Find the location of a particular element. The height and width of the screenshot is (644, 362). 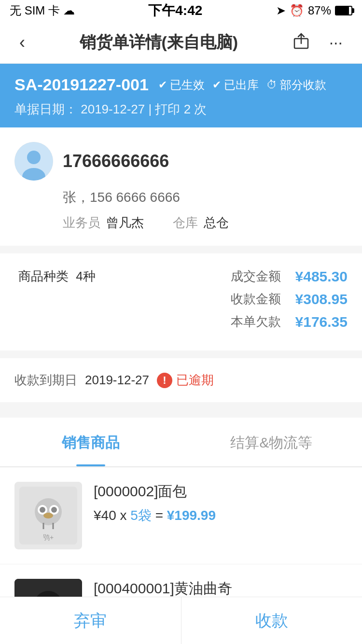

deal-amount-row: 成交金额 ¥485.30 is located at coordinates (289, 276).